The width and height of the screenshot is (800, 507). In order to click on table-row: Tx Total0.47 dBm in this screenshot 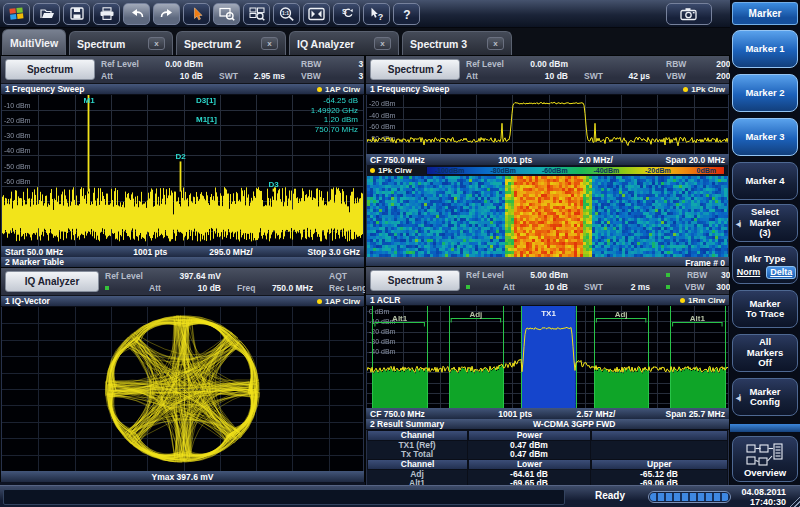, I will do `click(548, 454)`.